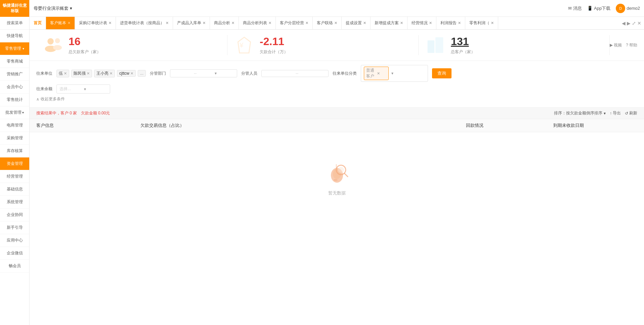  I want to click on tab-operations-status: 经营情况 ✕, so click(422, 23).